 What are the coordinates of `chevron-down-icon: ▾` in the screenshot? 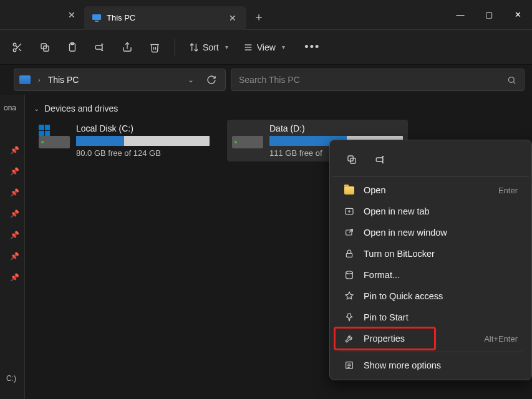 It's located at (283, 47).